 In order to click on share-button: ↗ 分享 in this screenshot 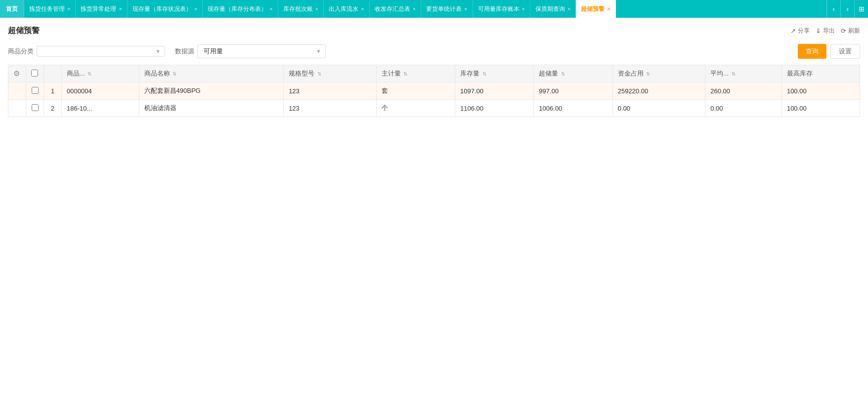, I will do `click(800, 31)`.